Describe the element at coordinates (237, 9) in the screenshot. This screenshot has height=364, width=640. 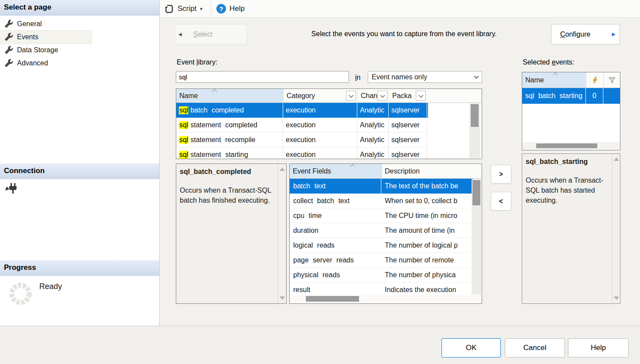
I see `help-label: Help` at that location.